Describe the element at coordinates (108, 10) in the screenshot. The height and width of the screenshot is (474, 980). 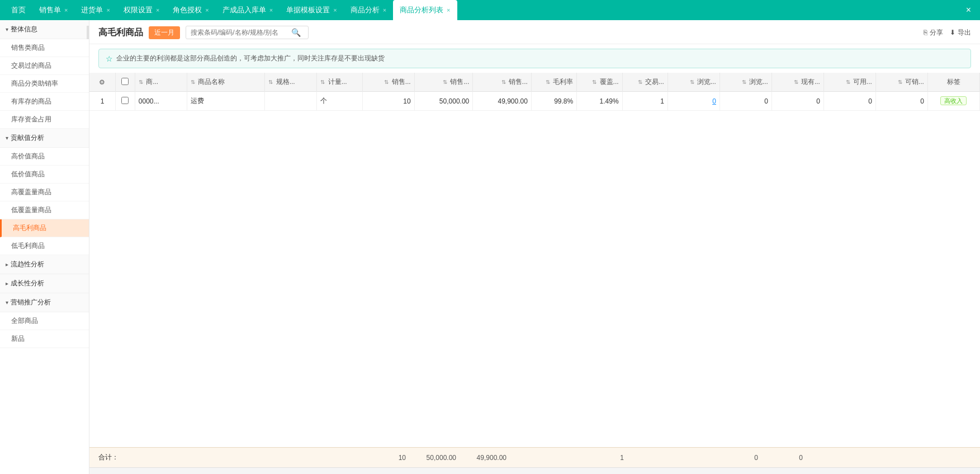
I see `close-purchase-order: ×` at that location.